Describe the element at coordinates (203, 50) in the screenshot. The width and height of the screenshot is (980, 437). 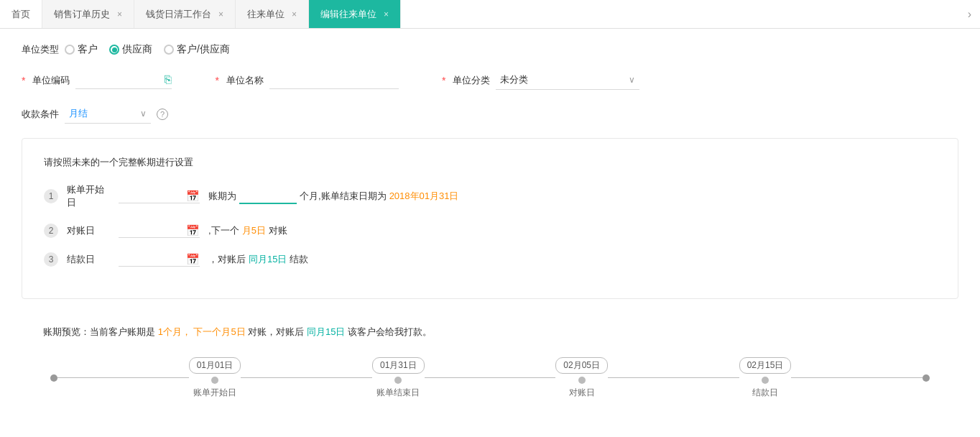
I see `radio-both-label: 客户/供应商` at that location.